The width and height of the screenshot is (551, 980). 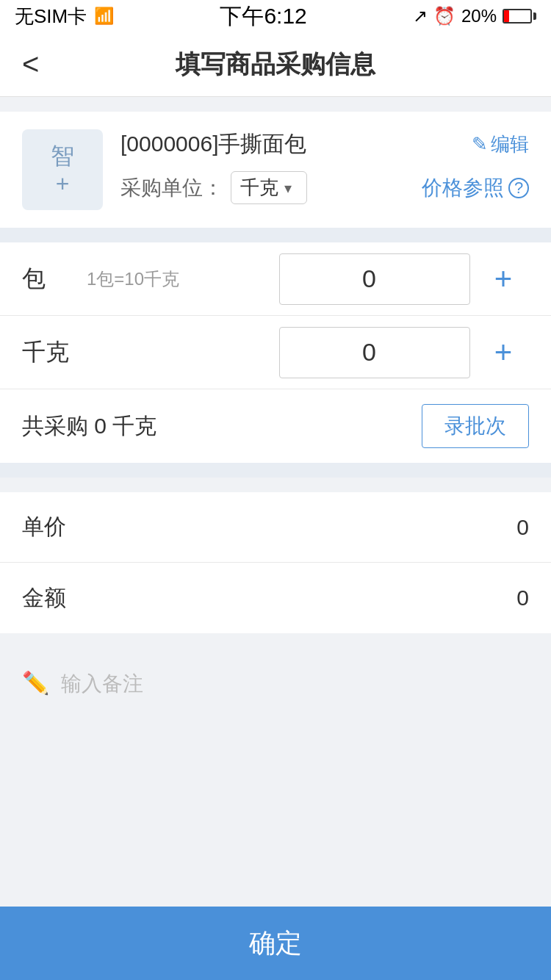 I want to click on status-left: 无SIM卡 📶, so click(x=65, y=16).